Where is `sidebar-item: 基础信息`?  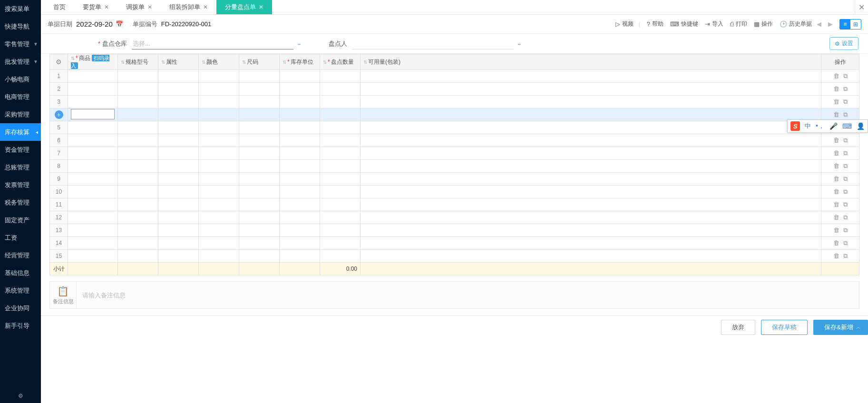 sidebar-item: 基础信息 is located at coordinates (20, 273).